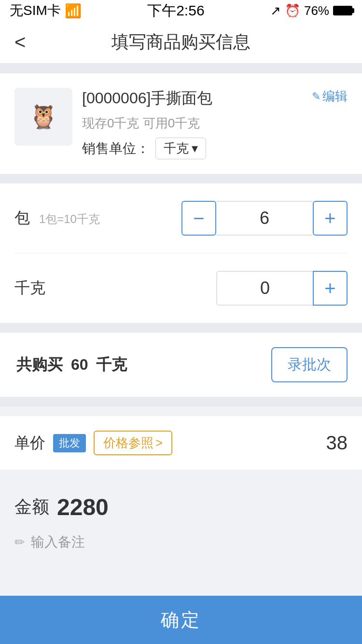 The width and height of the screenshot is (362, 644). I want to click on amount-label: 金额, so click(32, 507).